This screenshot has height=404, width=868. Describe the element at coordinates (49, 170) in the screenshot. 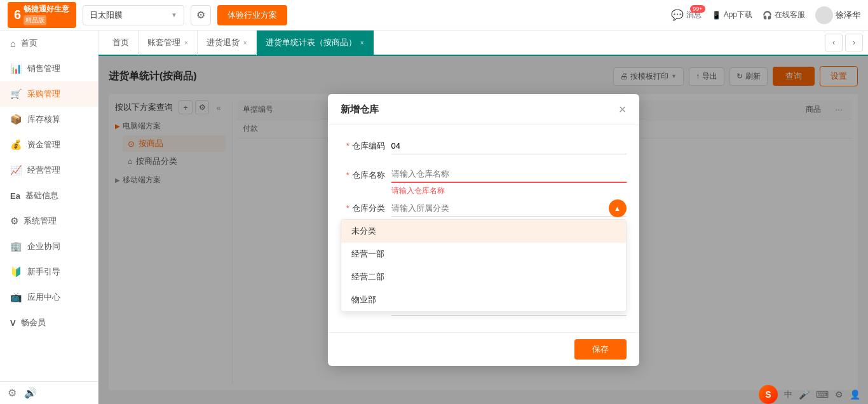

I see `sidebar-item-operation: 📈 经营管理` at that location.